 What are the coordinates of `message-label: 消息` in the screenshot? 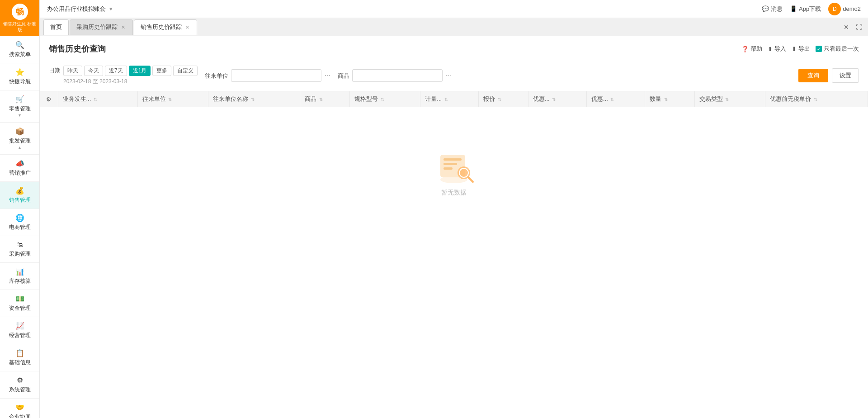 It's located at (777, 9).